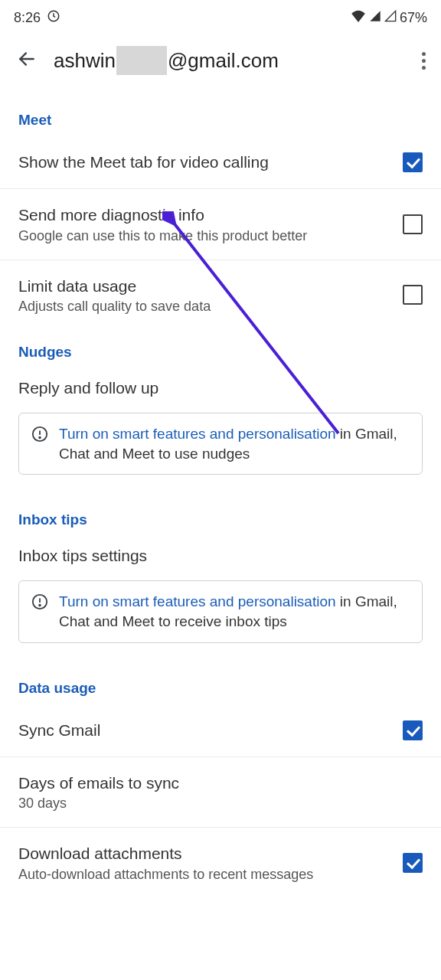 Image resolution: width=441 pixels, height=980 pixels. Describe the element at coordinates (358, 18) in the screenshot. I see `wifi-icon` at that location.